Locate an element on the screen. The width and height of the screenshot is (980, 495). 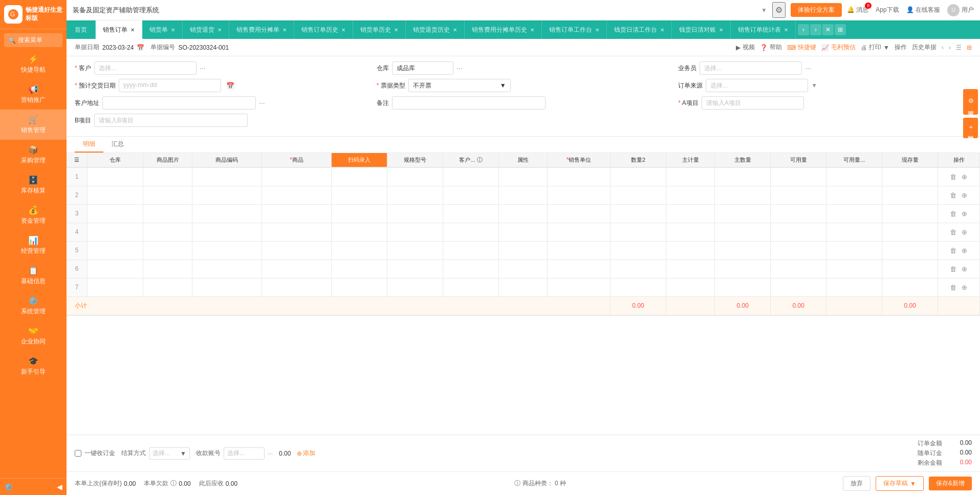
row-6-product is located at coordinates (296, 269).